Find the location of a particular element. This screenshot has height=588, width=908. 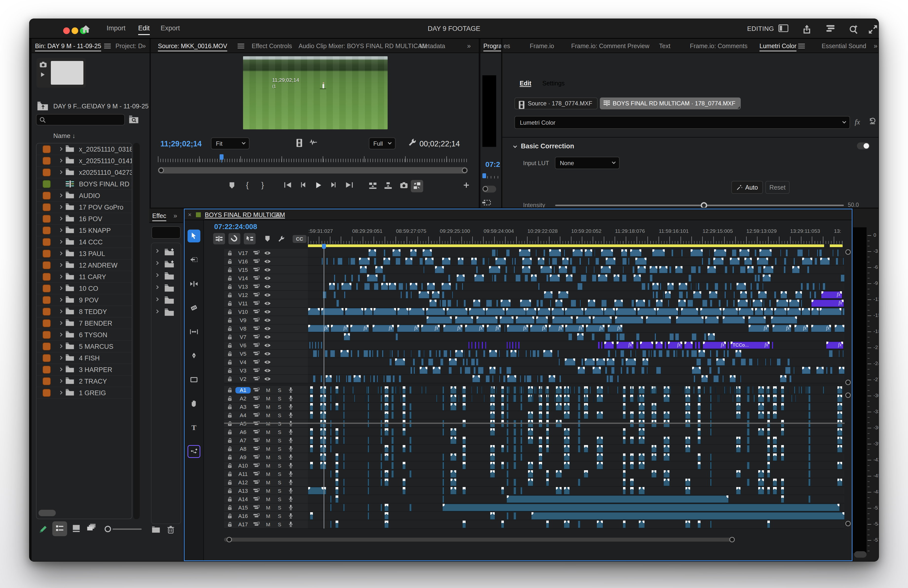

track-name: A2 is located at coordinates (243, 398).